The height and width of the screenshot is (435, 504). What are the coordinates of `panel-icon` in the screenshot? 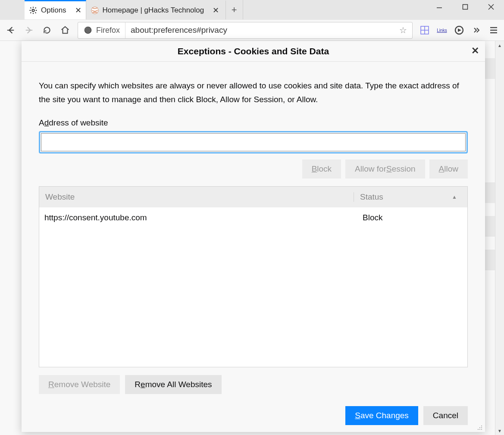 It's located at (425, 30).